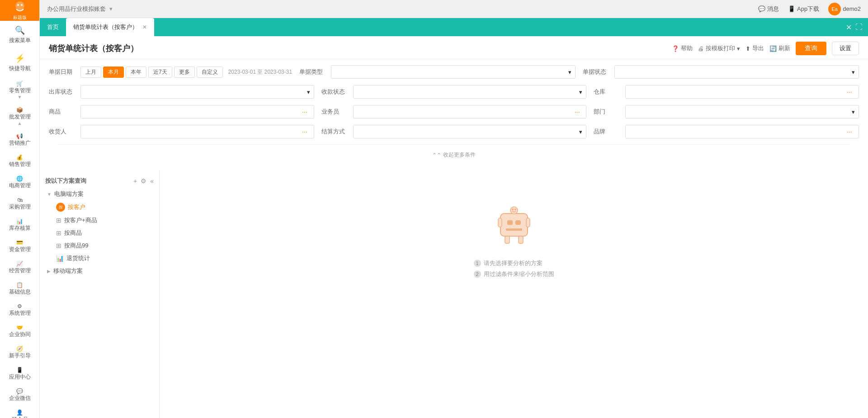 This screenshot has height=418, width=868. What do you see at coordinates (20, 7) in the screenshot?
I see `logo-icon` at bounding box center [20, 7].